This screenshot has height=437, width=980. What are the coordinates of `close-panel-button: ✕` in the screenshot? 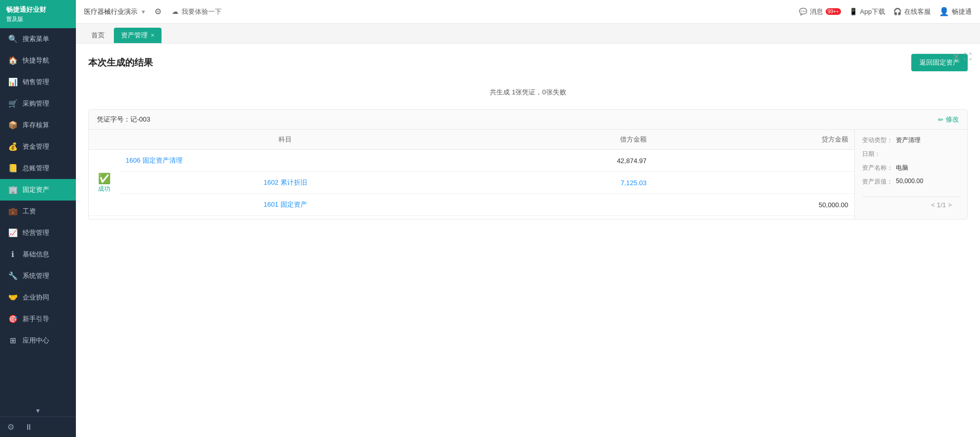 It's located at (956, 56).